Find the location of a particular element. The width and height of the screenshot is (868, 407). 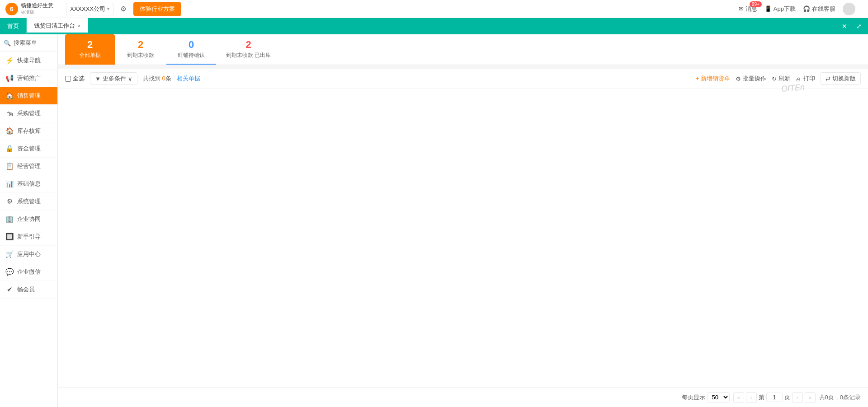

stat-count-pending: 0 is located at coordinates (191, 45).